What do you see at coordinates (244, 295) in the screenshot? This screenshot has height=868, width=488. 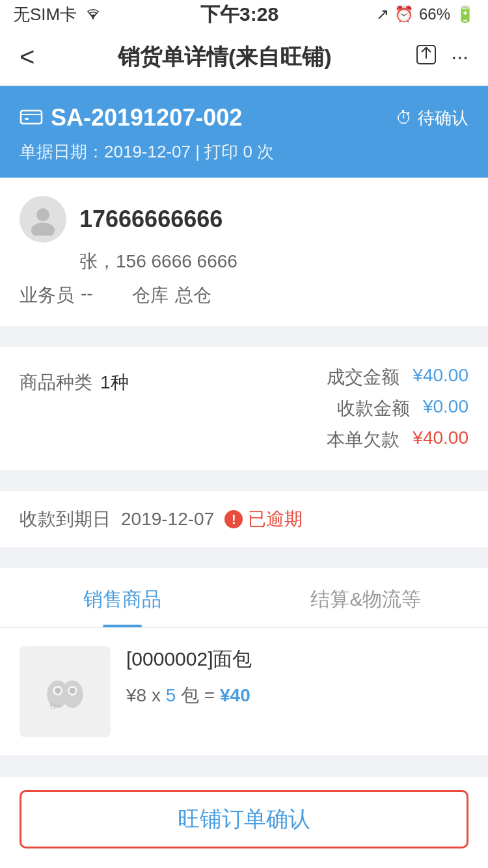 I see `customer-meta: 业务员 -- 仓库 总仓` at bounding box center [244, 295].